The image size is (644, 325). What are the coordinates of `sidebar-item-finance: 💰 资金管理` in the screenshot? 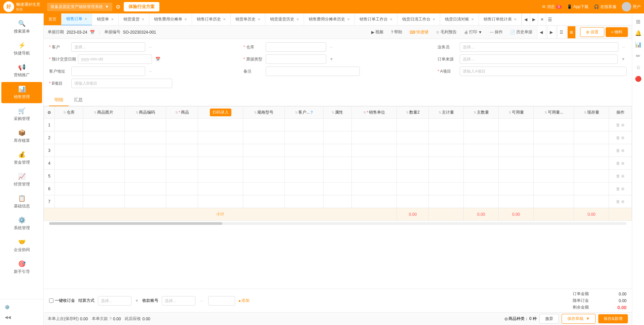 It's located at (22, 158).